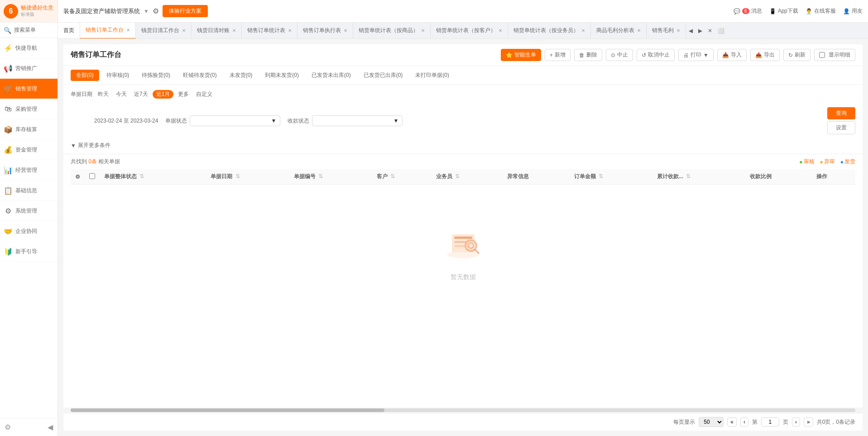 The image size is (868, 436). Describe the element at coordinates (103, 94) in the screenshot. I see `date-option-yesterday: 昨天` at that location.